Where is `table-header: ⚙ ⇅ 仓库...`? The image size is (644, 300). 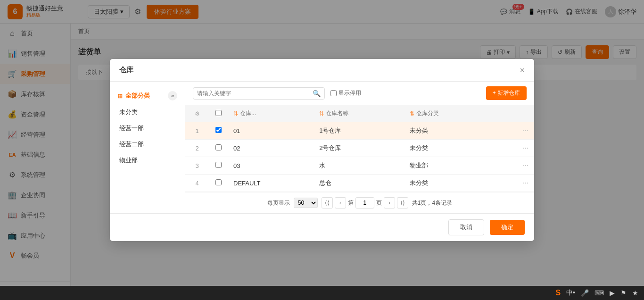
table-header: ⚙ ⇅ 仓库... is located at coordinates (360, 114).